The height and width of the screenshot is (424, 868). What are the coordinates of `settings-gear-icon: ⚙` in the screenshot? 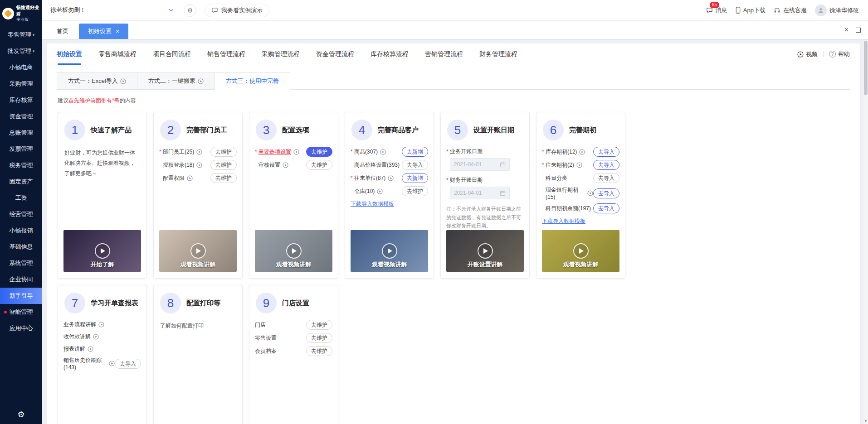 It's located at (21, 414).